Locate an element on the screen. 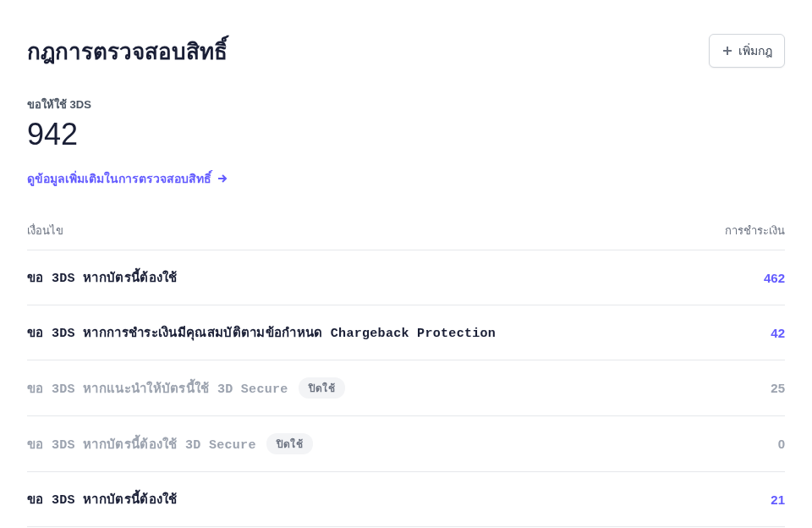 Image resolution: width=812 pixels, height=528 pixels. add-button-label: เพิ่มกฎ is located at coordinates (755, 51).